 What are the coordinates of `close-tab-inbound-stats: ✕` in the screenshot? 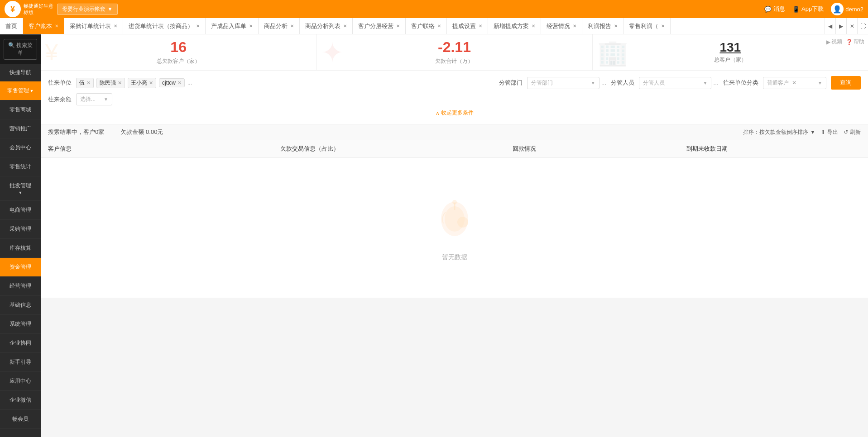 It's located at (198, 26).